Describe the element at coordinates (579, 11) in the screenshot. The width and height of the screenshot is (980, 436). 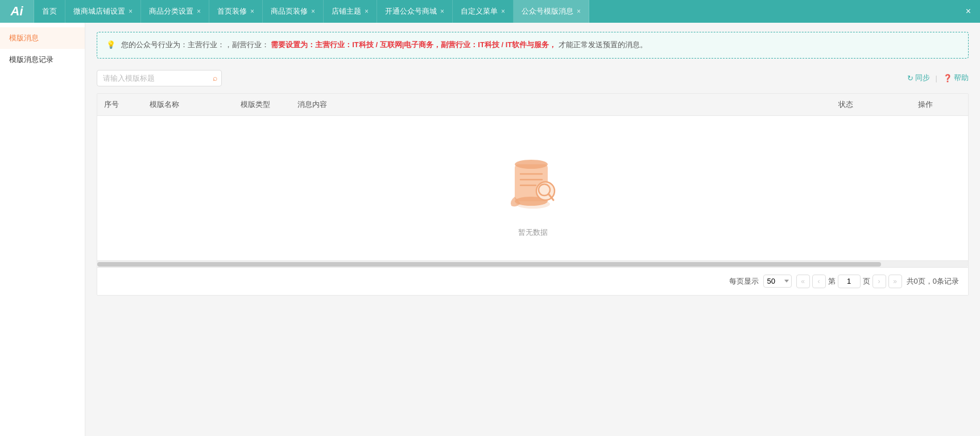
I see `tab-wechat-template-close: ×` at that location.